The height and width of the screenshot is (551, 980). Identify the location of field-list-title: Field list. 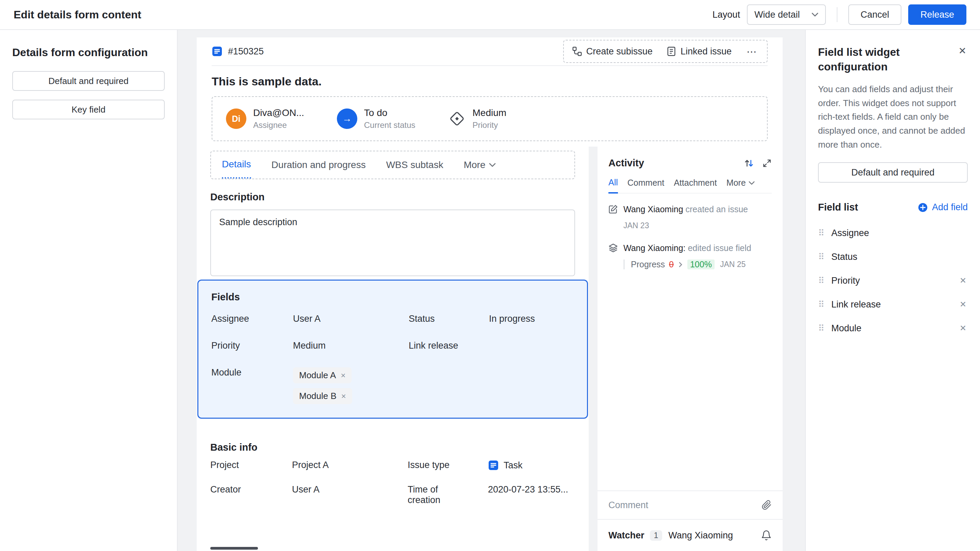
(838, 207).